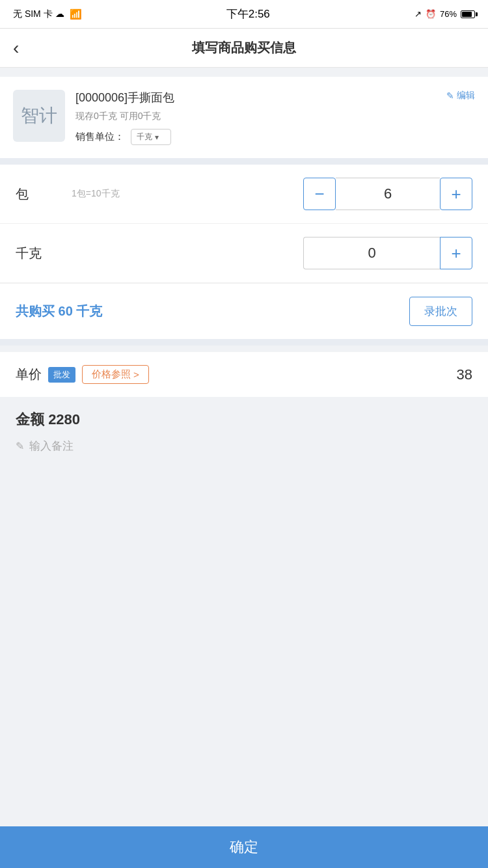 The width and height of the screenshot is (488, 868). I want to click on unit-label-kg: 千克, so click(42, 254).